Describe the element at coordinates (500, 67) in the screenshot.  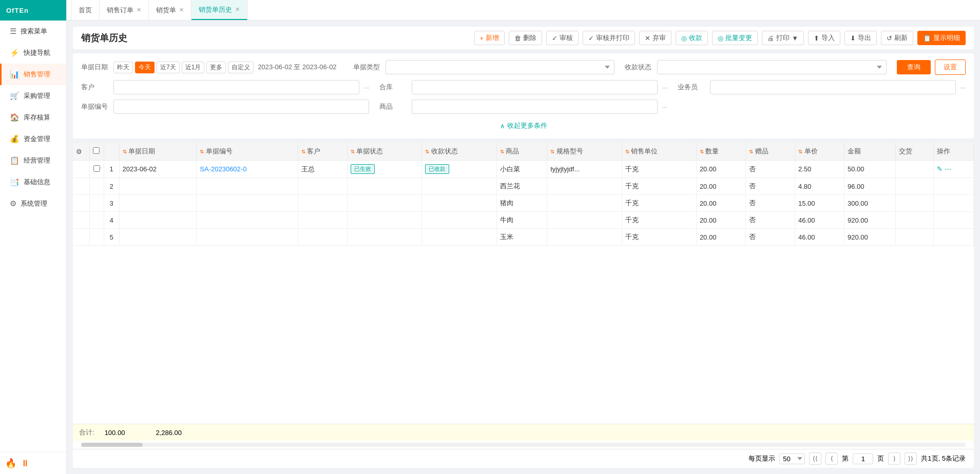
I see `doctype-select` at that location.